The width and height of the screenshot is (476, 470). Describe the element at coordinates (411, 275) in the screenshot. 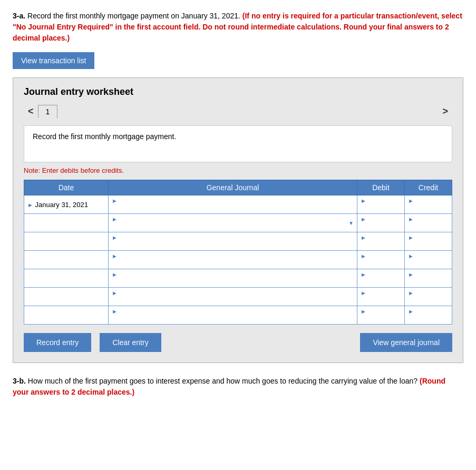

I see `credit-arrow-5: ►` at that location.